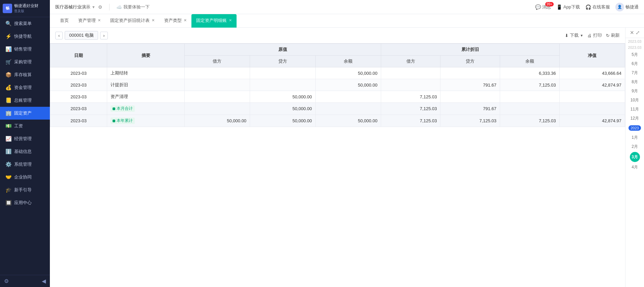 The width and height of the screenshot is (644, 287). What do you see at coordinates (338, 85) in the screenshot?
I see `table-row: 2023-03 计提折旧 50,000.00 791.67 7,125.03 4…` at bounding box center [338, 85].